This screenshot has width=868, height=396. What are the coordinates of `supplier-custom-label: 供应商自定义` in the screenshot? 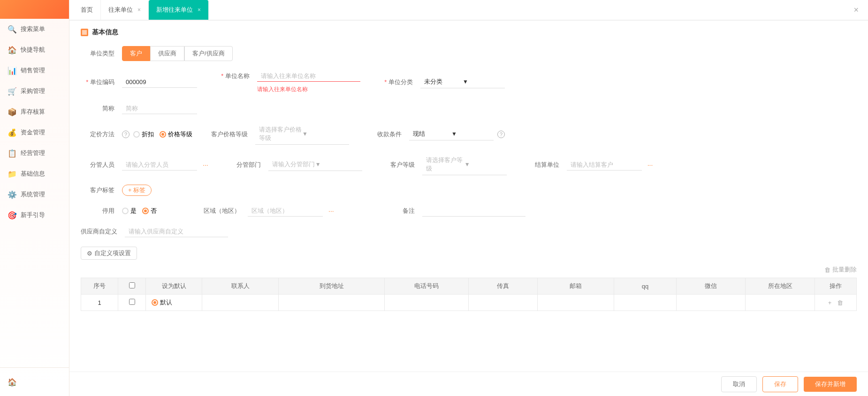 It's located at (101, 232).